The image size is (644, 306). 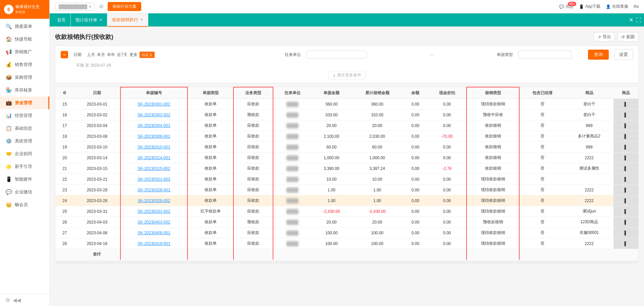 I want to click on date-7days: 近7天, so click(x=122, y=55).